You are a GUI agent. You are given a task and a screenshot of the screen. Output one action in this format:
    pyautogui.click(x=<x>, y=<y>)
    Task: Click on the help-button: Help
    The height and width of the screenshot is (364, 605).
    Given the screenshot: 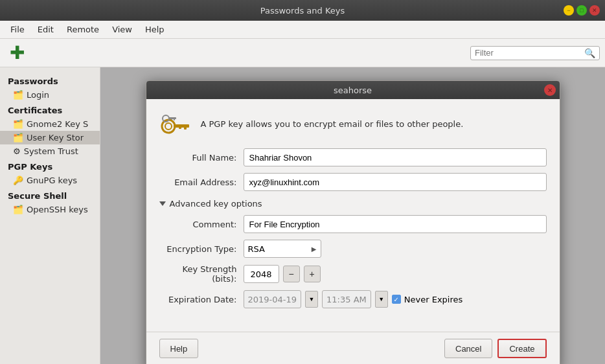 What is the action you would take?
    pyautogui.click(x=179, y=348)
    